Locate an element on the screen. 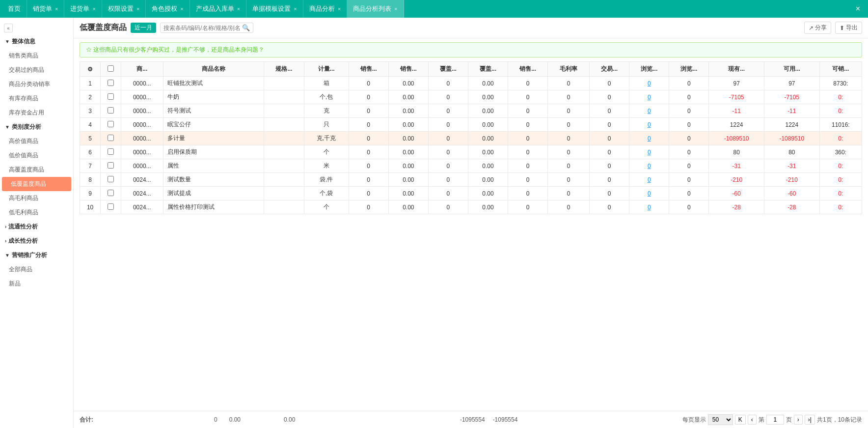 The image size is (868, 428). tab-inbound: 产成品入库单 × is located at coordinates (218, 9).